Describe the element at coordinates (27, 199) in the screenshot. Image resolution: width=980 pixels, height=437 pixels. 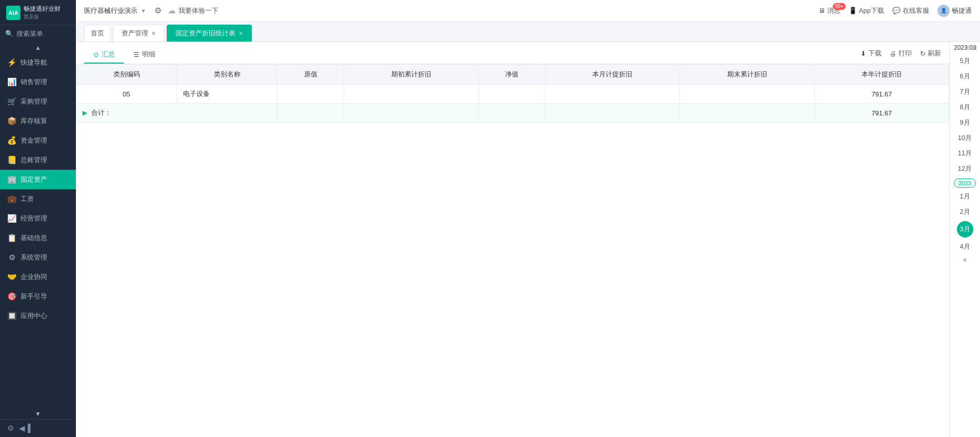
I see `sidebar-label-salary: 工资` at that location.